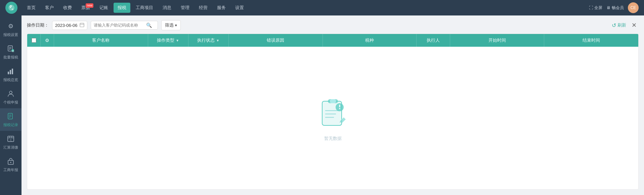 The width and height of the screenshot is (644, 195). Describe the element at coordinates (11, 80) in the screenshot. I see `sidebar-label-tax-overview: 报税总览` at that location.